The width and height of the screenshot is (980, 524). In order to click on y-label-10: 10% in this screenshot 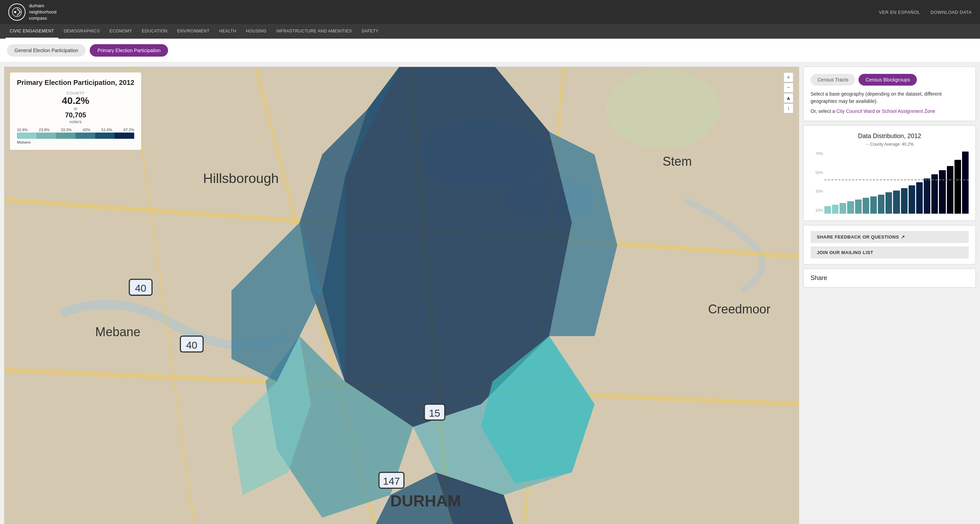, I will do `click(818, 210)`.